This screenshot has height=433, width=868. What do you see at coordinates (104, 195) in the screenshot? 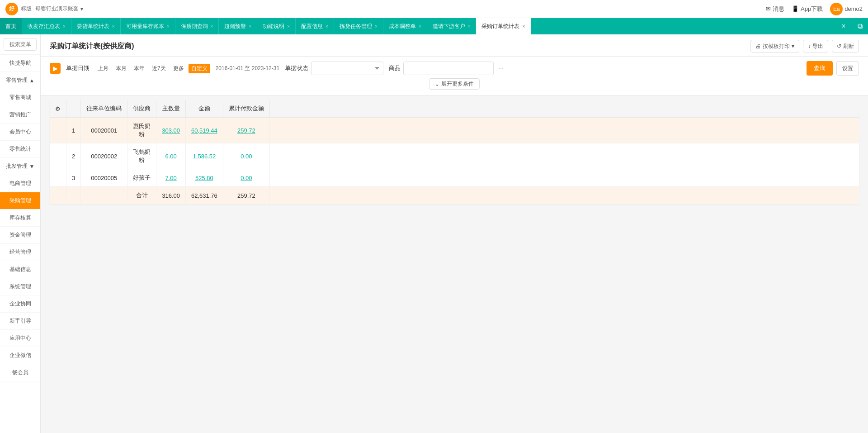
I see `footer-label-cell` at bounding box center [104, 195].